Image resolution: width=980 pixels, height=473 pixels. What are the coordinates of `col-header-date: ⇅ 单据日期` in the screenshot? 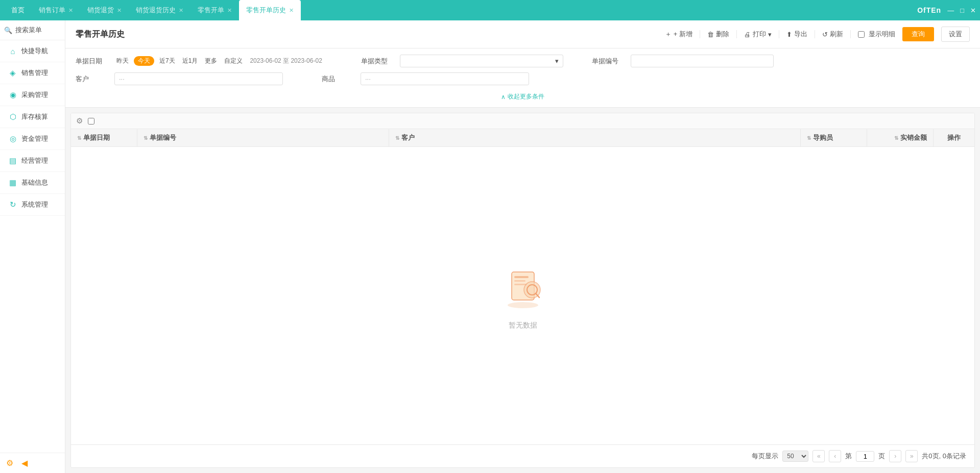 It's located at (104, 138).